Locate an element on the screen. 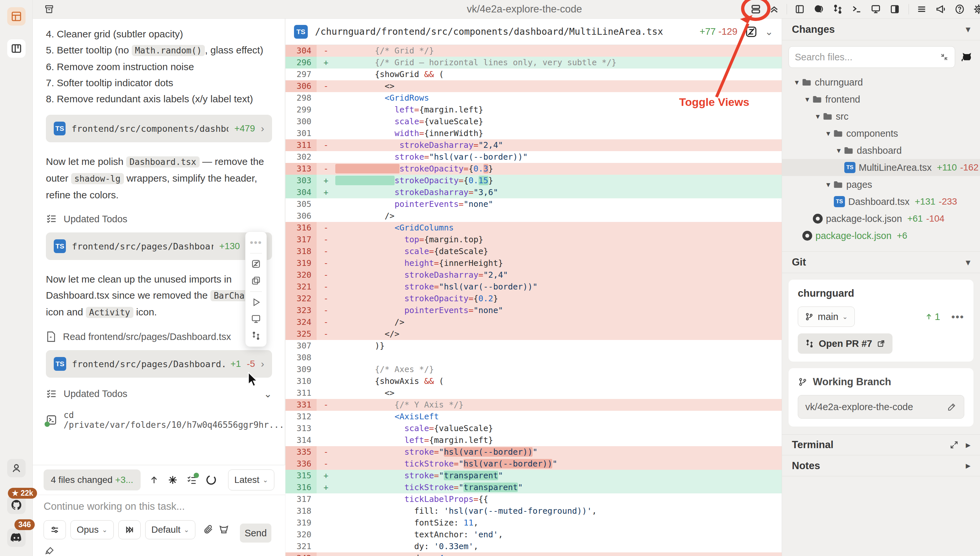  search-files-input: Search files... is located at coordinates (872, 57).